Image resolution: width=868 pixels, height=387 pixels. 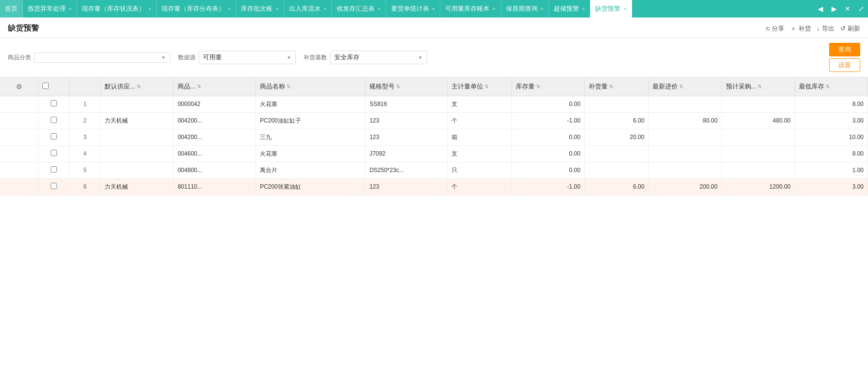 What do you see at coordinates (820, 9) in the screenshot?
I see `tab-prev-btn: ◀` at bounding box center [820, 9].